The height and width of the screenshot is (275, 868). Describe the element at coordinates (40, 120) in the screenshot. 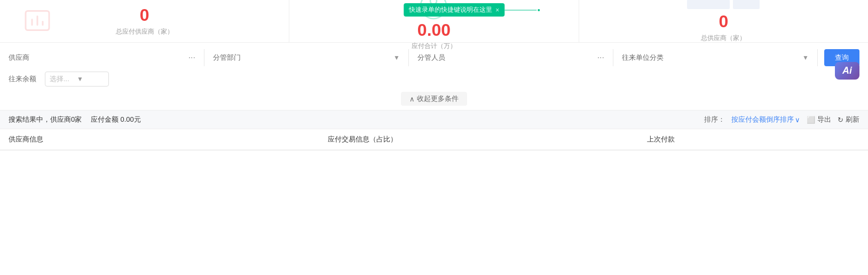

I see `results-prefix: 搜索结果中，供应商` at that location.